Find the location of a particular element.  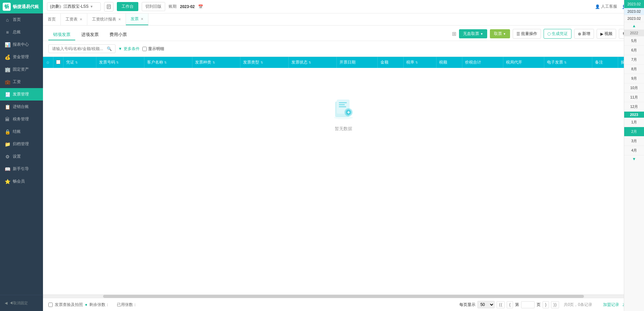

period-month-7: 7月 is located at coordinates (634, 60).